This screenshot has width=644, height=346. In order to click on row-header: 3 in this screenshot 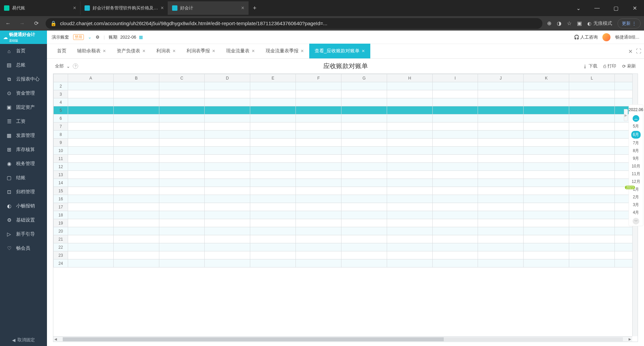, I will do `click(61, 94)`.